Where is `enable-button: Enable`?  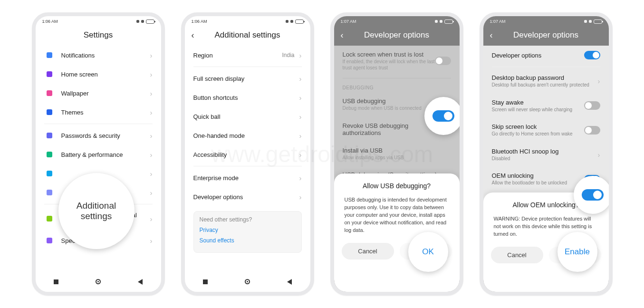 enable-button: Enable is located at coordinates (577, 252).